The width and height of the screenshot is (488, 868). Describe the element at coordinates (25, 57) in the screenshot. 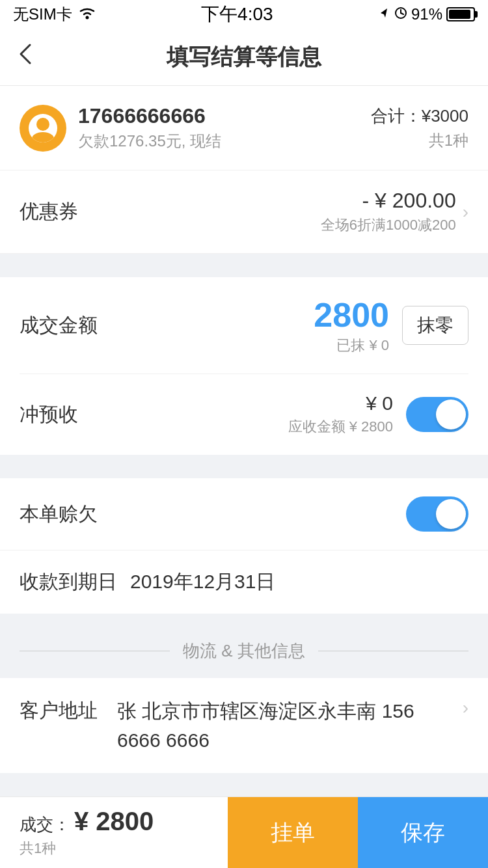

I see `back-button` at that location.